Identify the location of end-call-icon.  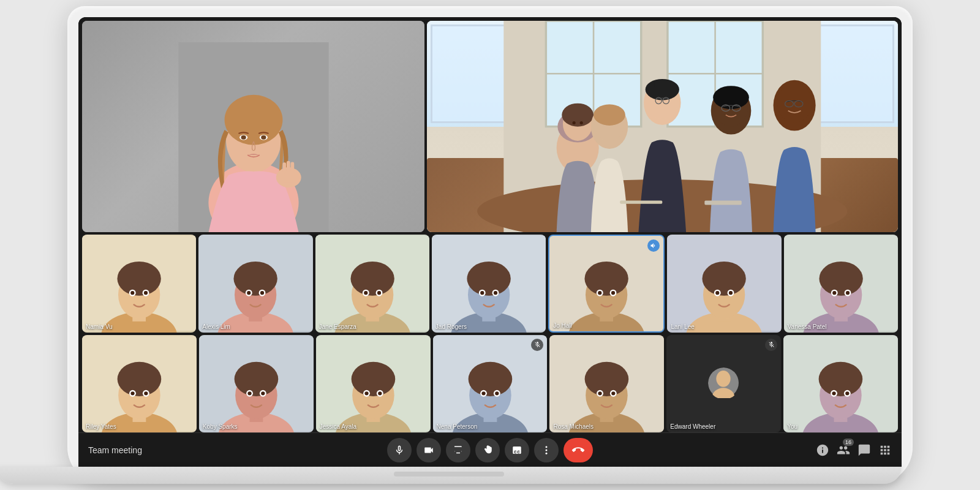
(578, 450).